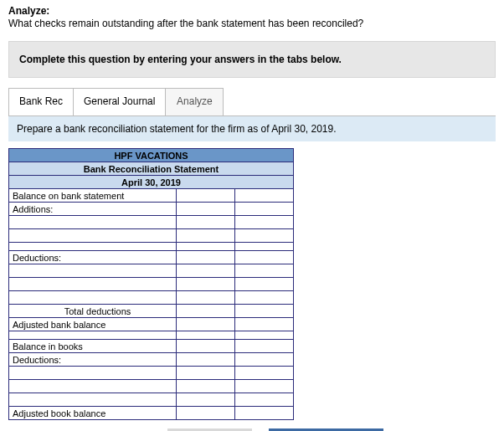 The width and height of the screenshot is (504, 431). What do you see at coordinates (252, 129) in the screenshot?
I see `prepare-bar: Prepare a bank reconciliation statement …` at bounding box center [252, 129].